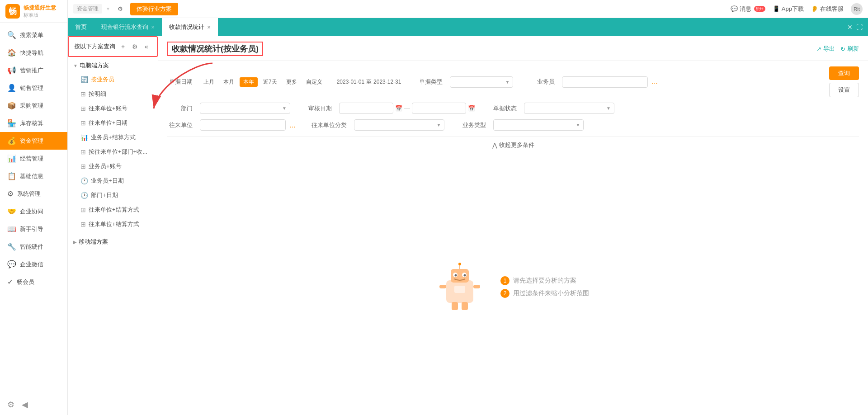  What do you see at coordinates (33, 35) in the screenshot?
I see `sidebar-item-search: 🔍 搜索菜单` at bounding box center [33, 35].